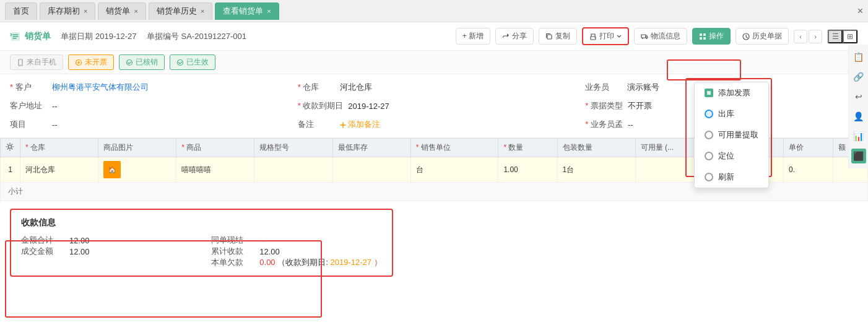 The width and height of the screenshot is (868, 330). I want to click on note-row: 备注 添加备注, so click(435, 124).